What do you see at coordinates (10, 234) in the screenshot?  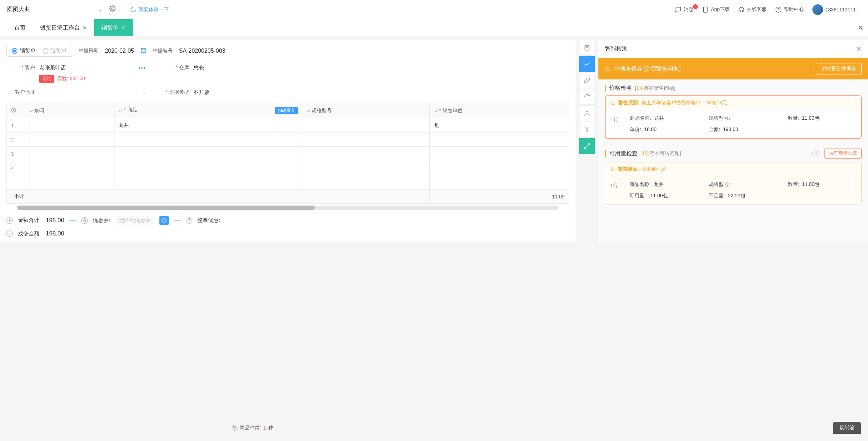 I see `deal-icon: ✓` at bounding box center [10, 234].